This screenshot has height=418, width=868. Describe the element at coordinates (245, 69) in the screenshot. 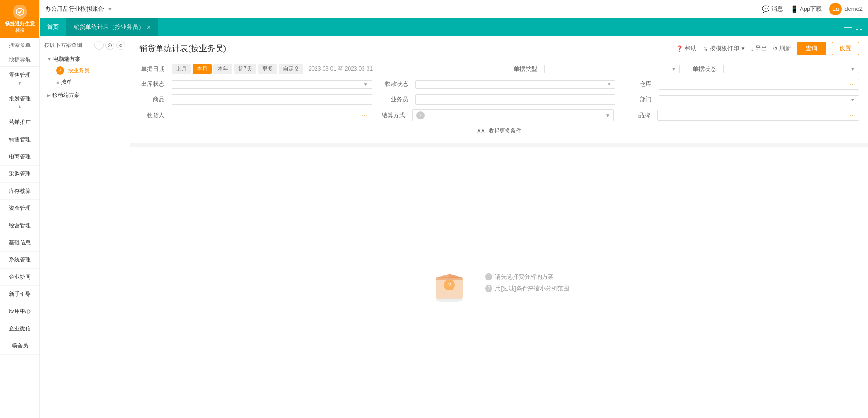

I see `last7days-btn: 近7天` at that location.